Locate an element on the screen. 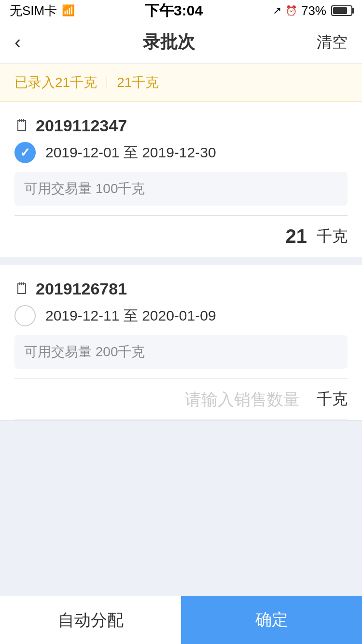 This screenshot has width=362, height=644. battery-icon is located at coordinates (342, 11).